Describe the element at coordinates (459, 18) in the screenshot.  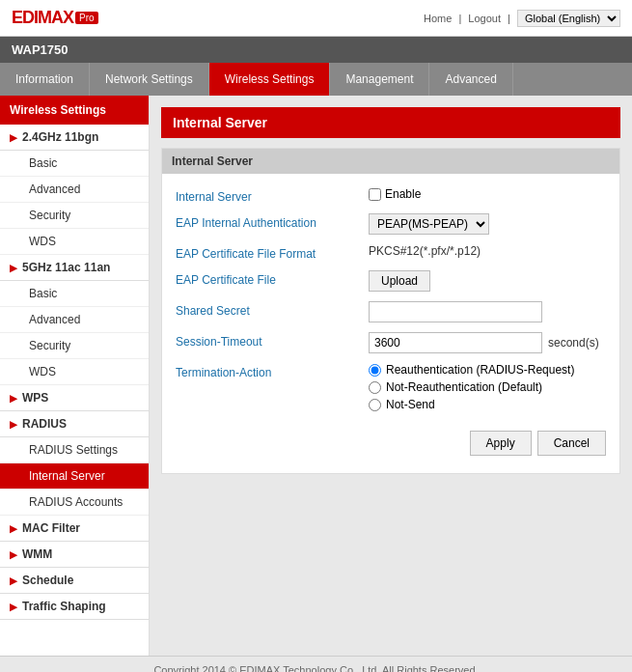
I see `separator1: |` at that location.